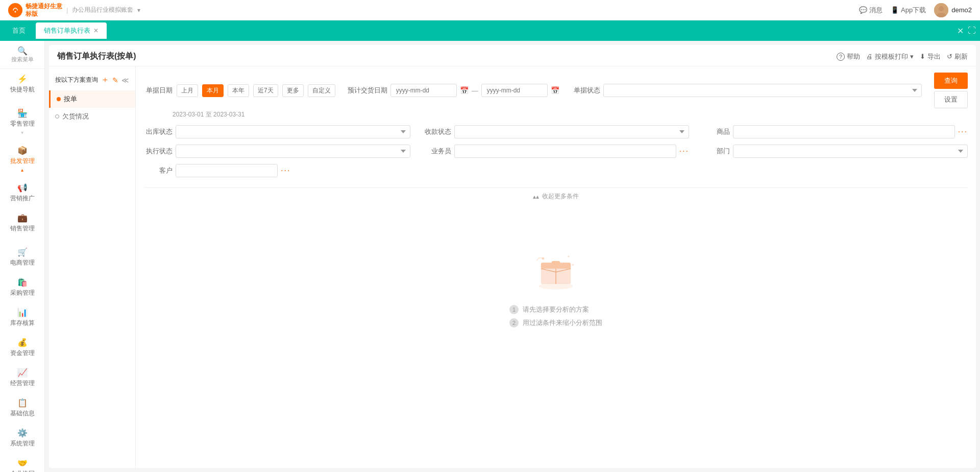 This screenshot has height=472, width=980. Describe the element at coordinates (848, 57) in the screenshot. I see `help-button: ? 帮助` at that location.